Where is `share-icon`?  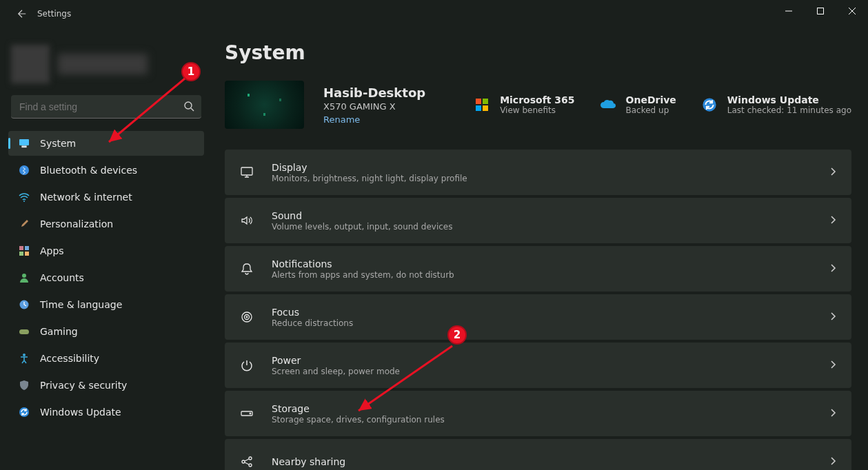
share-icon is located at coordinates (247, 462).